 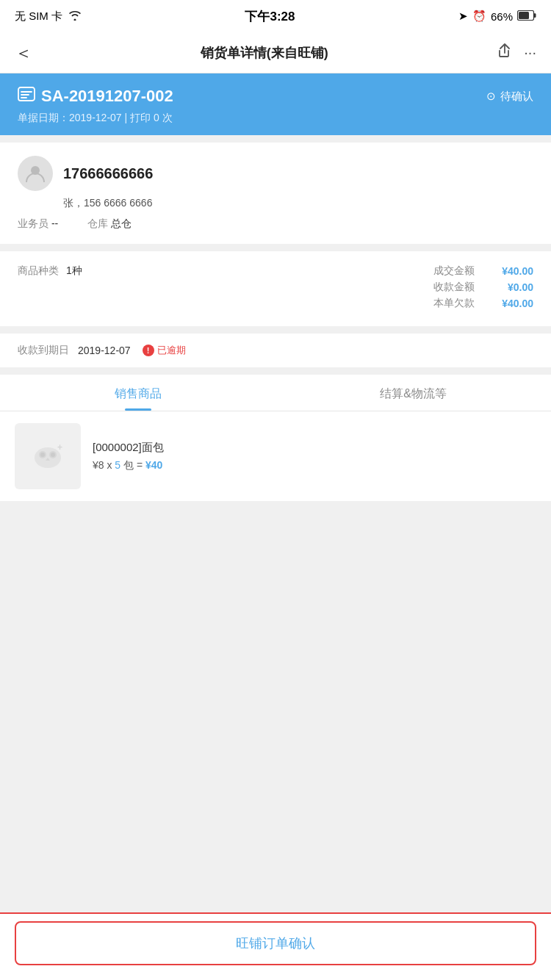 What do you see at coordinates (508, 303) in the screenshot?
I see `owed-value: ¥40.00` at bounding box center [508, 303].